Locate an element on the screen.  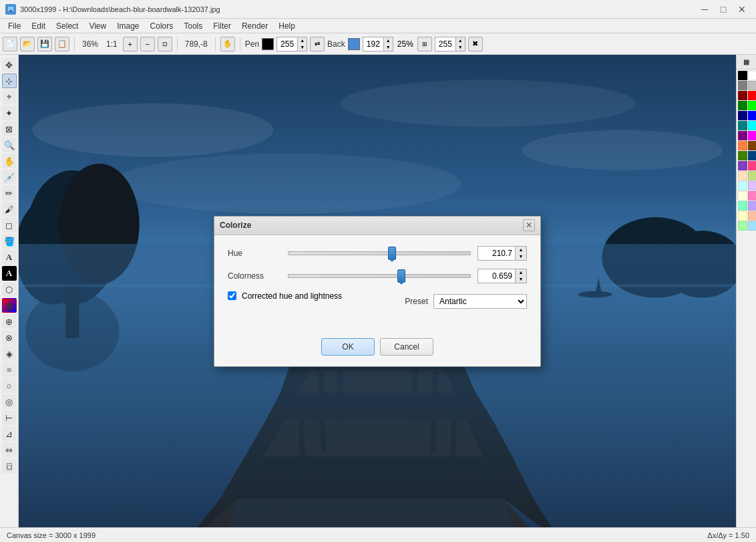
palette-mint is located at coordinates (743, 206).